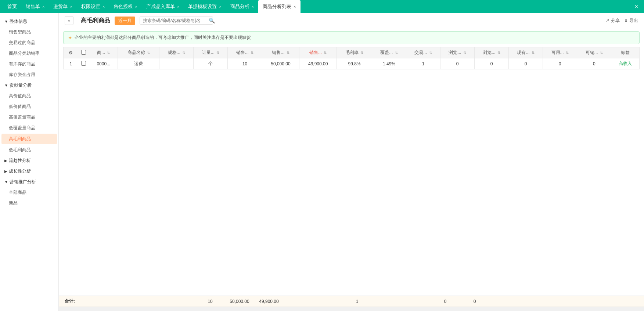 This screenshot has width=644, height=311. What do you see at coordinates (23, 182) in the screenshot?
I see `sidebar-section-marketing-label: 营销推广分析` at bounding box center [23, 182].